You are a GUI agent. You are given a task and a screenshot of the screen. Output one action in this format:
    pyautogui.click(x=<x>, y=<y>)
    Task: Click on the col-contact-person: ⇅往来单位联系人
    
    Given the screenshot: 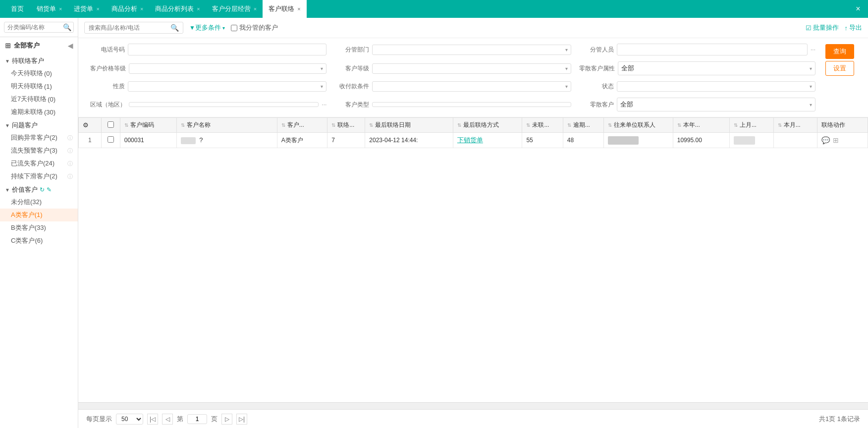 What is the action you would take?
    pyautogui.click(x=639, y=125)
    